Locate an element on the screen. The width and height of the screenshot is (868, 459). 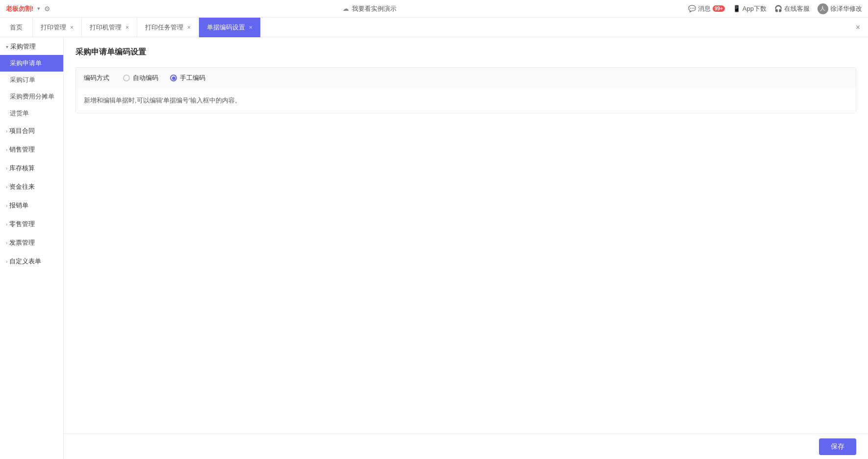
tab-print-task-close: × is located at coordinates (189, 27).